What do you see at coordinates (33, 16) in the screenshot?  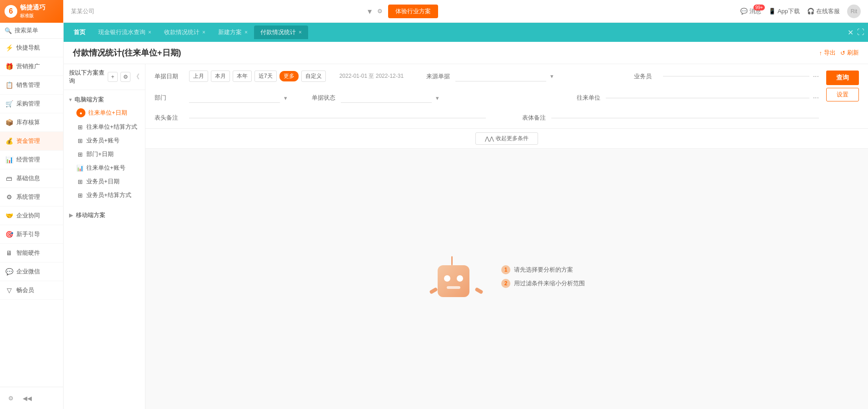 I see `sidebar-subtitle: 标准版` at bounding box center [33, 16].